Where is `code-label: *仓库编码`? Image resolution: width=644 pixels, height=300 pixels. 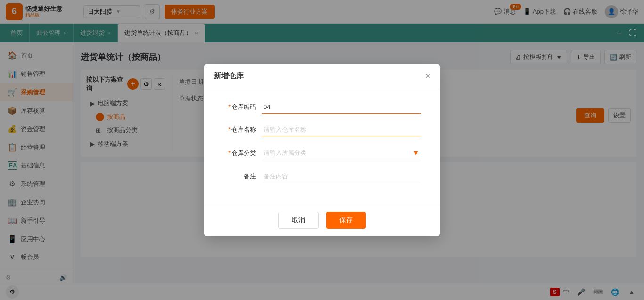 code-label: *仓库编码 is located at coordinates (239, 107).